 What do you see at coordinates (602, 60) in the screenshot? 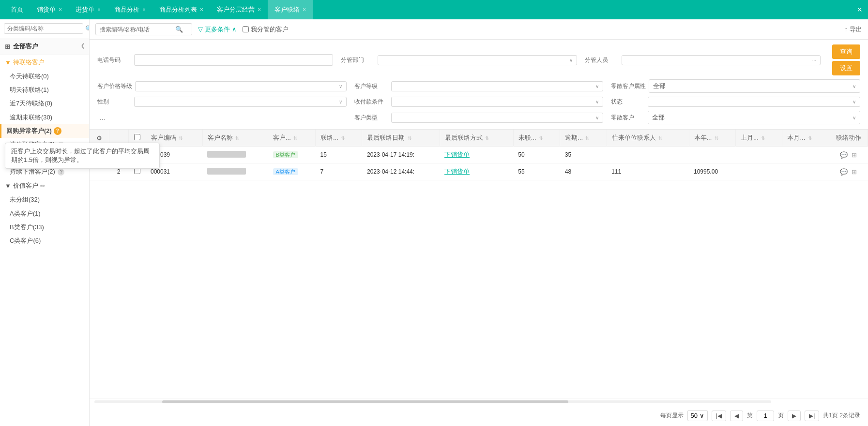
I see `manager-label: 分管人员` at bounding box center [602, 60].